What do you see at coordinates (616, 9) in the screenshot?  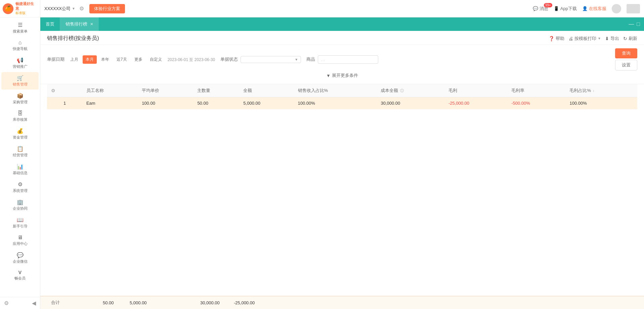 I see `avatar` at bounding box center [616, 9].